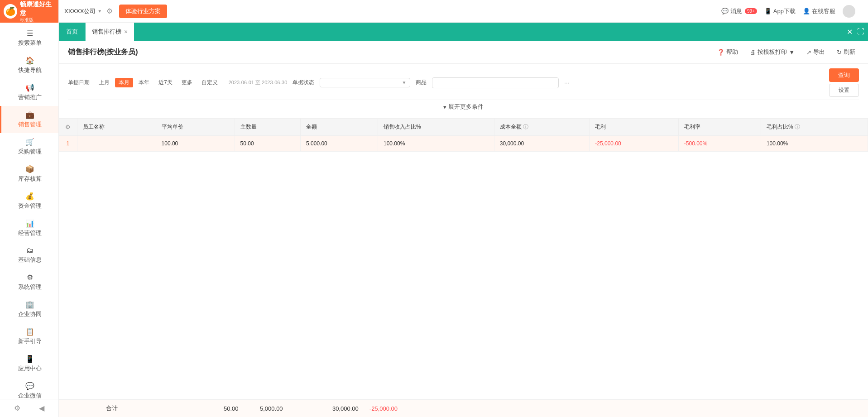  What do you see at coordinates (728, 52) in the screenshot?
I see `help-btn: ❓ 帮助` at bounding box center [728, 52].